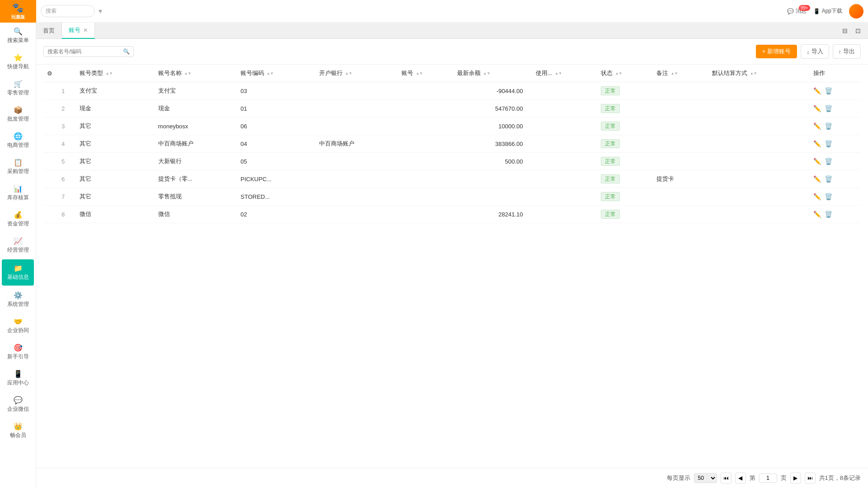  I want to click on content-toolbar: 🔍 + 新增账号 ↓ 导入 ↑ 导出, so click(452, 52).